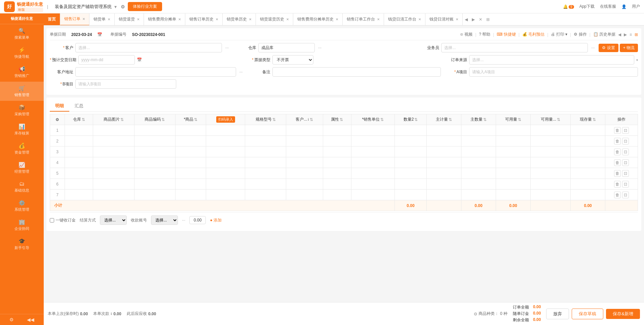 The height and width of the screenshot is (325, 644). Describe the element at coordinates (552, 60) in the screenshot. I see `order-source-input` at that location.